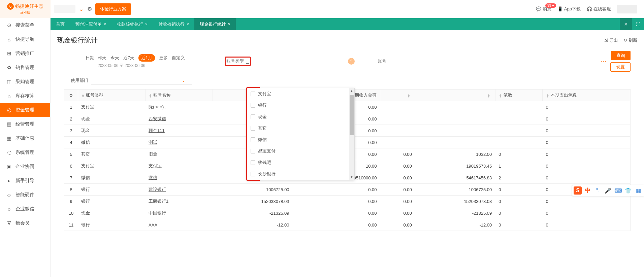 The height and width of the screenshot is (277, 644). I want to click on tab-收款核销执行: 收款核销执行×, so click(132, 24).